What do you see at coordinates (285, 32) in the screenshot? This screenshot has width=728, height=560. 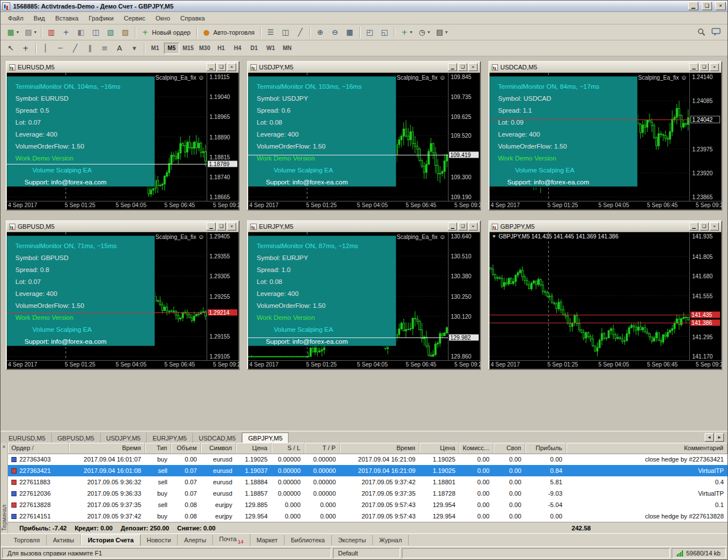 I see `candlestick-chart-button: ◫` at bounding box center [285, 32].